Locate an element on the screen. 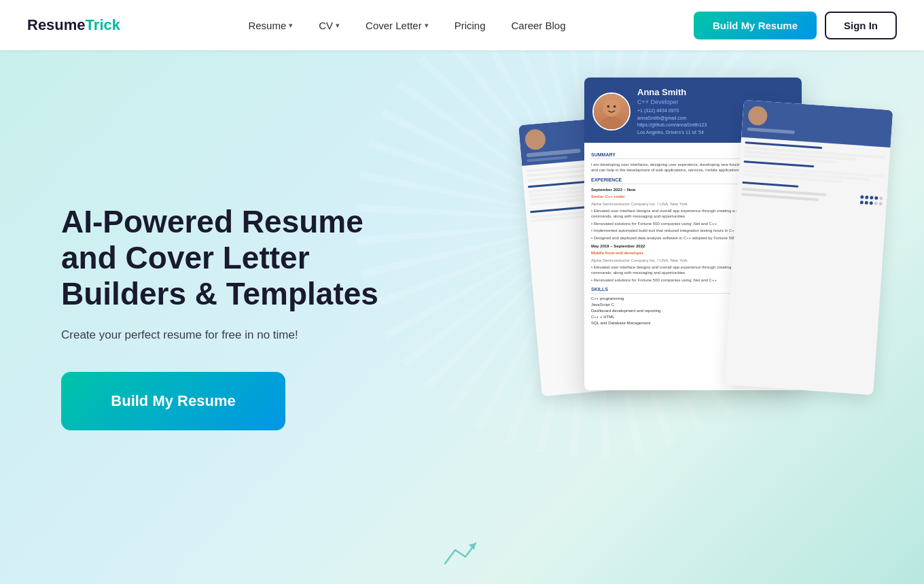 This screenshot has height=584, width=924. nav-pricing-label: Pricing is located at coordinates (470, 26).